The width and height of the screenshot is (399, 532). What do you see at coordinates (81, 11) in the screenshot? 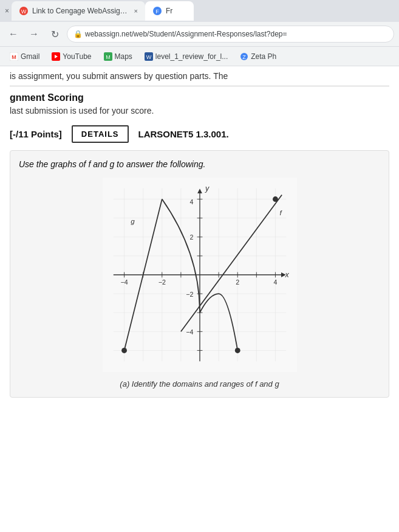
I see `tab-title-webassign: Link to Cengage WebAssign MA` at bounding box center [81, 11].